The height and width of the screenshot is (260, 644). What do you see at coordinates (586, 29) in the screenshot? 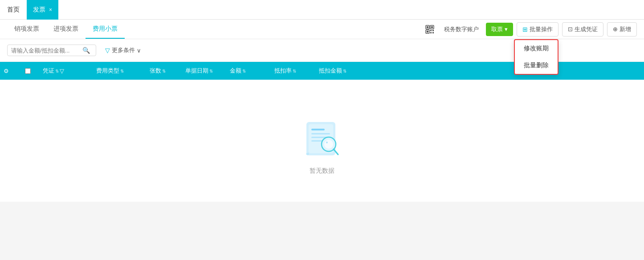
I see `generate-voucher-label: 生成凭证` at bounding box center [586, 29].